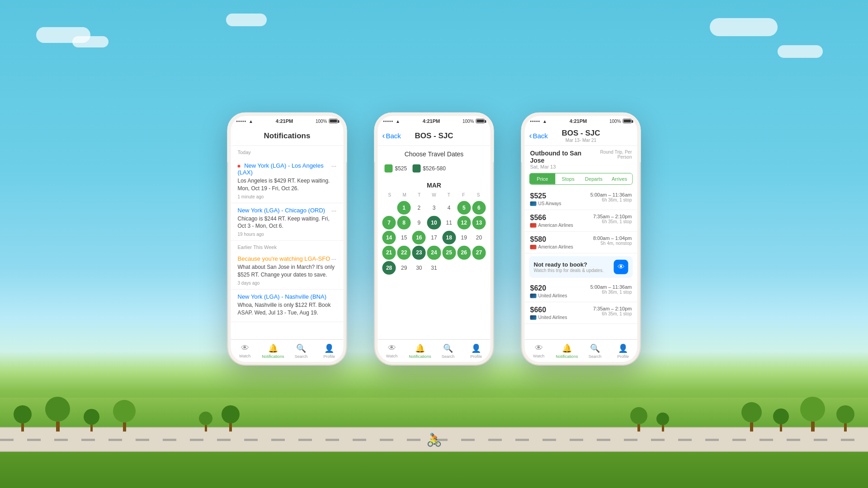 The width and height of the screenshot is (868, 488). Describe the element at coordinates (479, 238) in the screenshot. I see `cal-day-20: 20` at that location.